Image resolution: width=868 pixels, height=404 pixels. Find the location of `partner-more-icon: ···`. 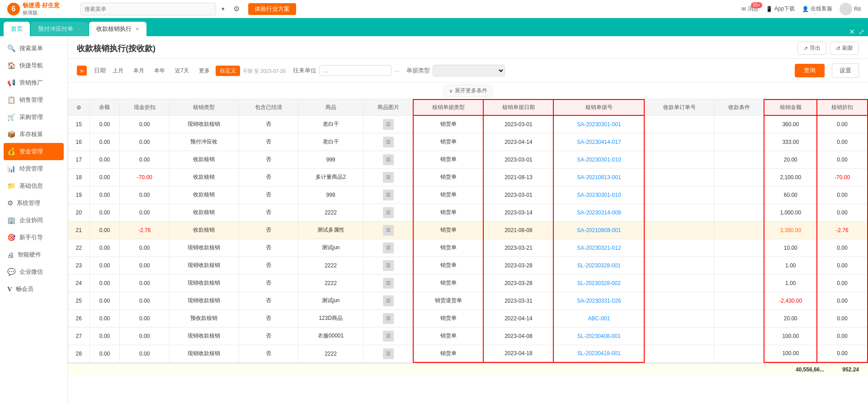

partner-more-icon: ··· is located at coordinates (397, 71).